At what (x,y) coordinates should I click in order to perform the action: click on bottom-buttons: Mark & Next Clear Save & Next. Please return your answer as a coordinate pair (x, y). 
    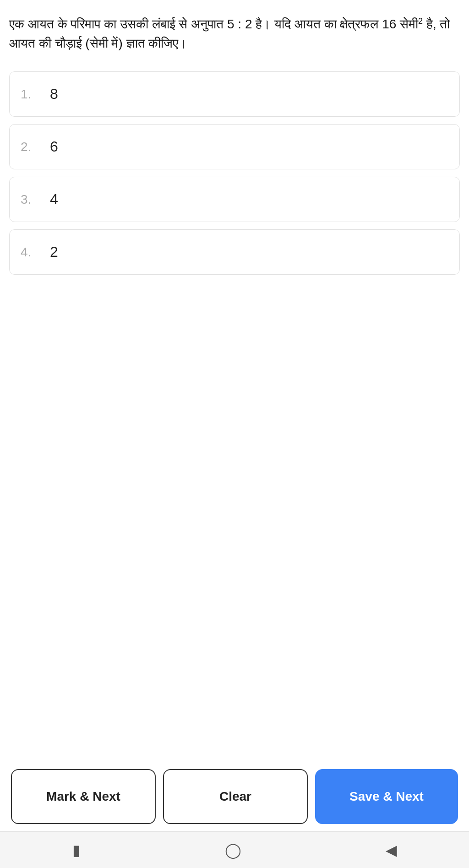
    Looking at the image, I should click on (234, 797).